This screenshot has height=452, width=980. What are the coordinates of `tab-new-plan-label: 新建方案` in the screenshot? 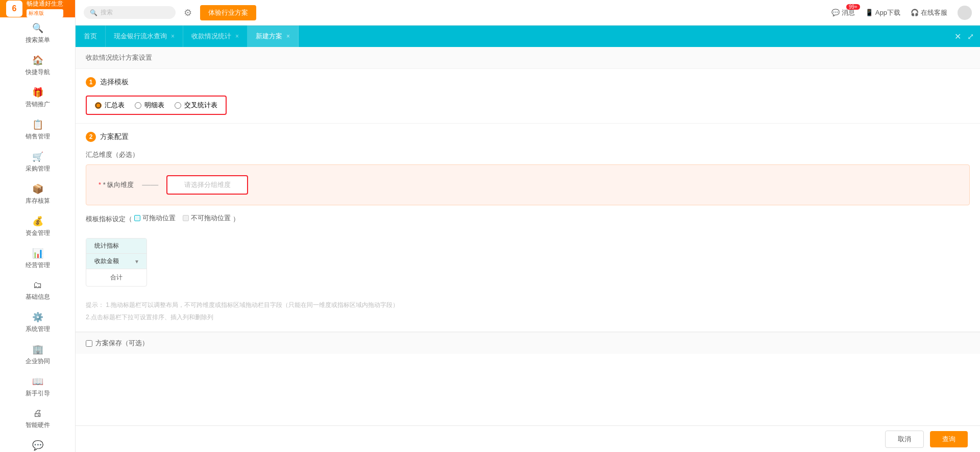 It's located at (269, 36).